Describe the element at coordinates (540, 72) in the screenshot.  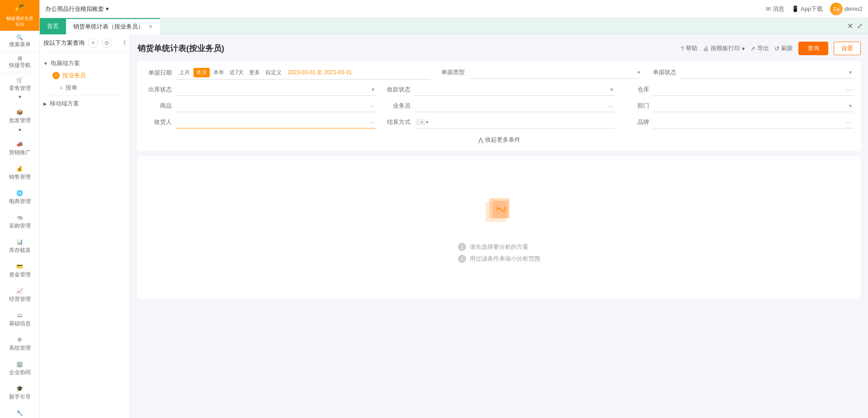
I see `type-field: 单据类型 ▾` at that location.